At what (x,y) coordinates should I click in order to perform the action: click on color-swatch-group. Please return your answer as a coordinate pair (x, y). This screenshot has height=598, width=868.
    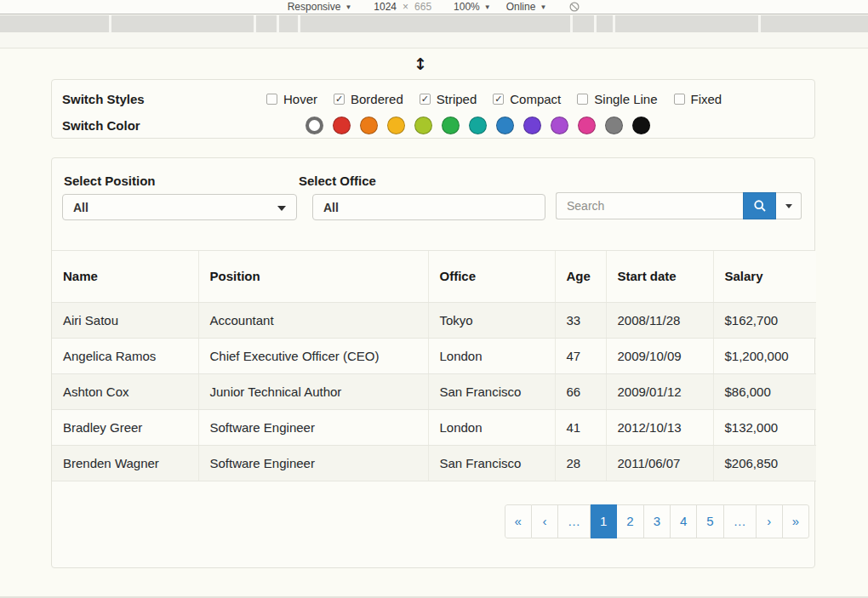
    Looking at the image, I should click on (478, 126).